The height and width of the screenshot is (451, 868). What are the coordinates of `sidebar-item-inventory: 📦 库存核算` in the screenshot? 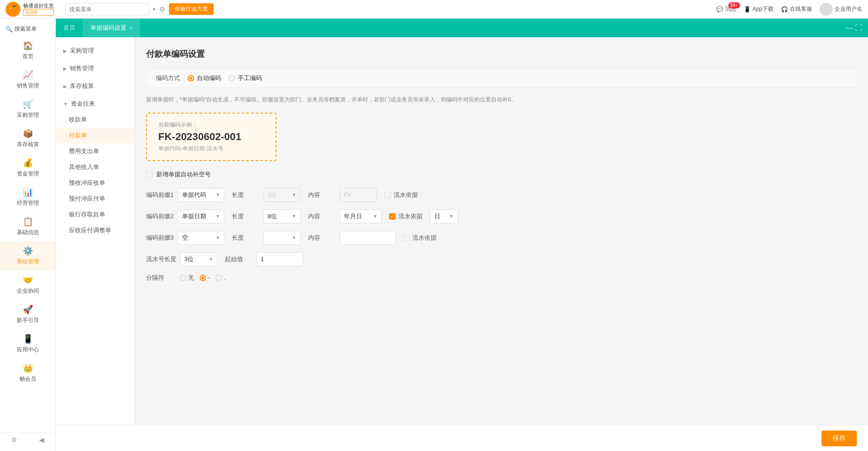 It's located at (28, 139).